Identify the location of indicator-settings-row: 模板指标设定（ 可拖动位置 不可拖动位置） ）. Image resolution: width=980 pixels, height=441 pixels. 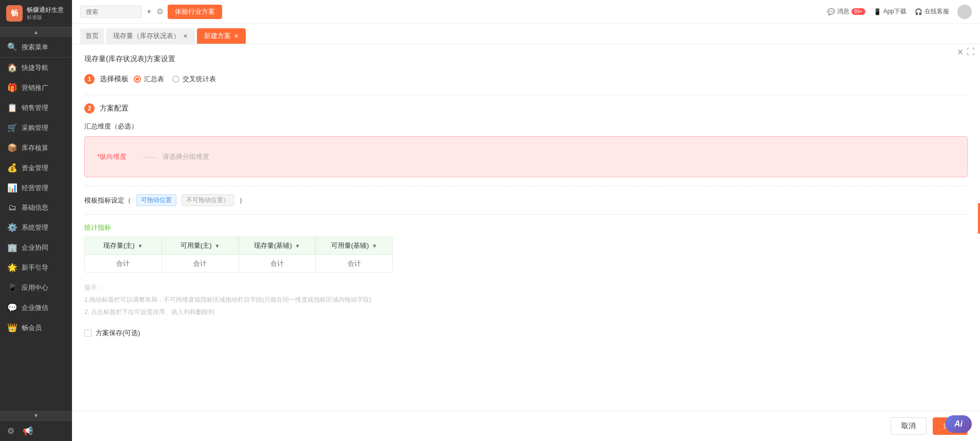
(526, 200).